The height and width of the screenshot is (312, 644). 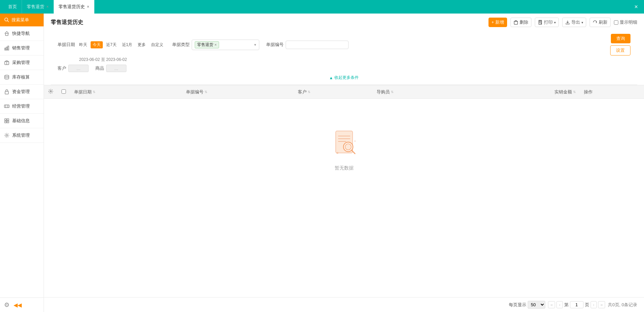 What do you see at coordinates (7, 77) in the screenshot?
I see `storage-icon` at bounding box center [7, 77].